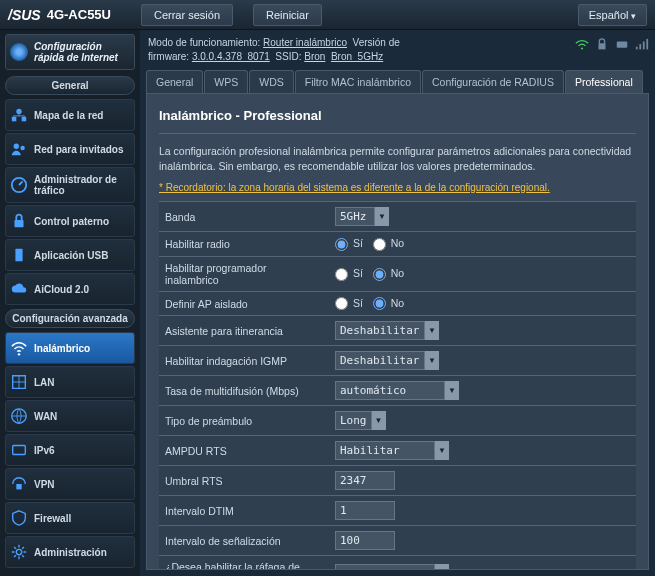 The image size is (655, 576). I want to click on section-header-general: General, so click(70, 86).